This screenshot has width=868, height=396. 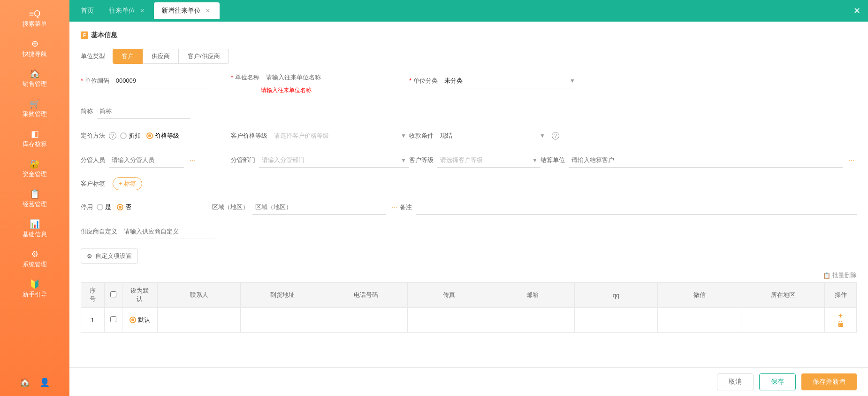 What do you see at coordinates (616, 320) in the screenshot?
I see `row-qq` at bounding box center [616, 320].